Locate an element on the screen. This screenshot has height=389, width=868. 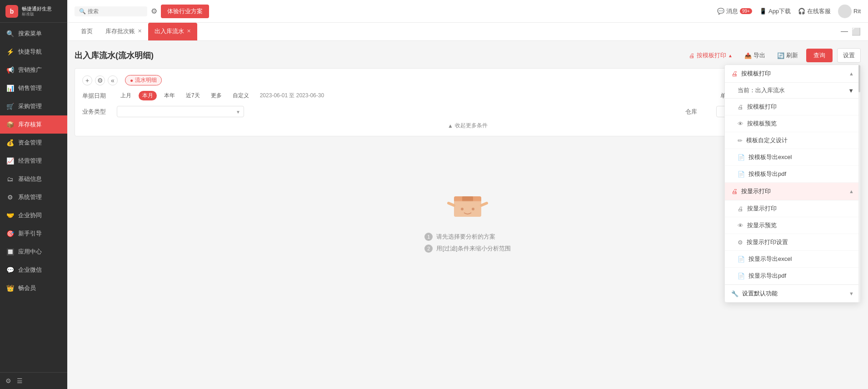
pdf-icon: 📄 is located at coordinates (741, 175).